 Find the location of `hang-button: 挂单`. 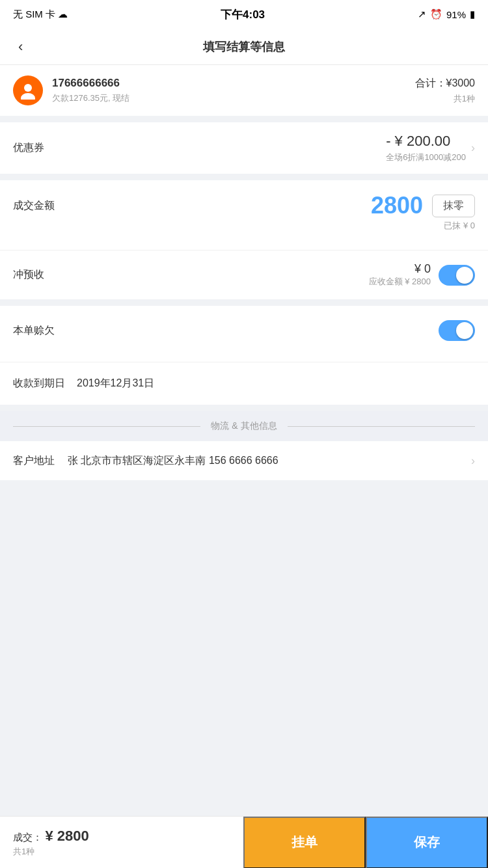

hang-button: 挂单 is located at coordinates (305, 843).